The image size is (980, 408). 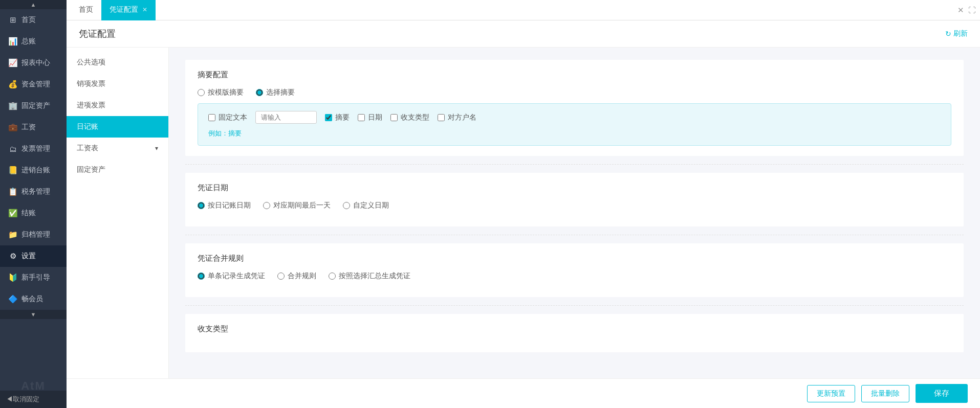 I want to click on page-title: 凭证配置, so click(x=97, y=34).